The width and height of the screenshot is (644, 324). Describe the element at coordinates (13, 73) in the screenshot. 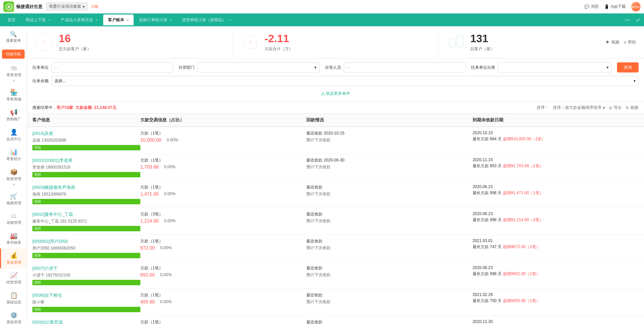

I see `sidebar-item-retail-mgmt: 🛍 零售管理 ▴` at that location.